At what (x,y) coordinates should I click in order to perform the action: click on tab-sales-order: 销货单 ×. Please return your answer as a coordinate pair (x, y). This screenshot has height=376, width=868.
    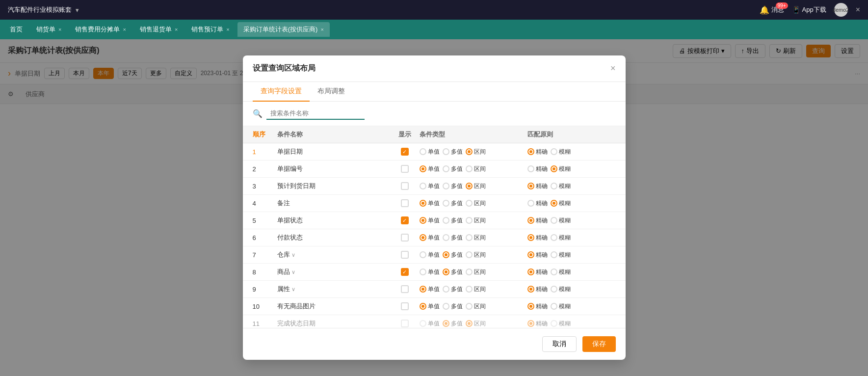
    Looking at the image, I should click on (49, 29).